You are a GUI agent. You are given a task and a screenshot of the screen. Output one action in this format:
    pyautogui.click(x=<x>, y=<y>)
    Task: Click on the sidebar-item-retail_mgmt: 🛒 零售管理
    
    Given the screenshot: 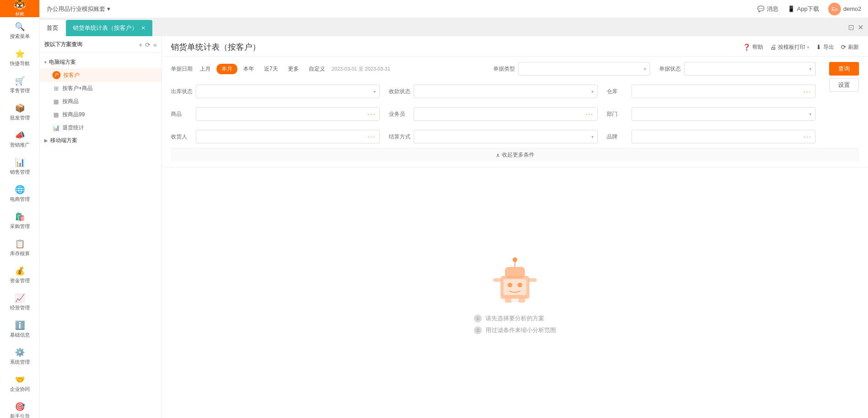 What is the action you would take?
    pyautogui.click(x=20, y=85)
    